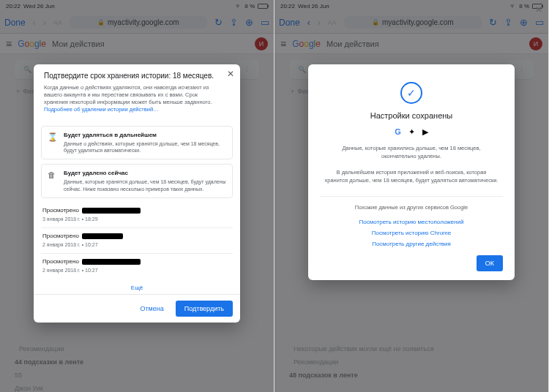 Image resolution: width=549 pixels, height=392 pixels. Describe the element at coordinates (231, 74) in the screenshot. I see `close-icon: ✕` at that location.